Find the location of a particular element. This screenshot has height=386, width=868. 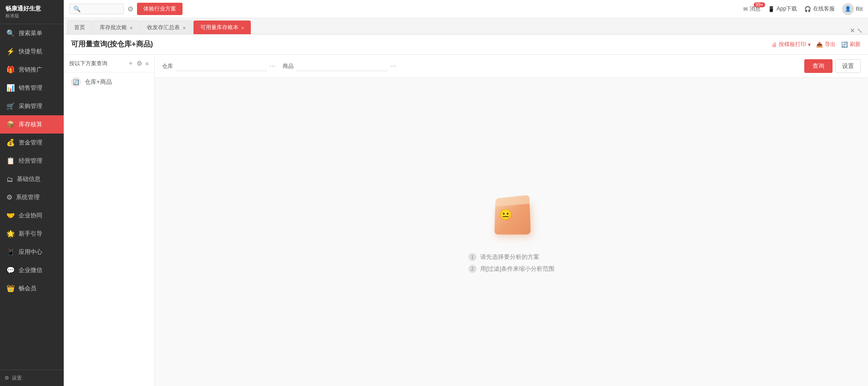

sidebar-item-finance: 💰 资金管理 is located at coordinates (32, 143).